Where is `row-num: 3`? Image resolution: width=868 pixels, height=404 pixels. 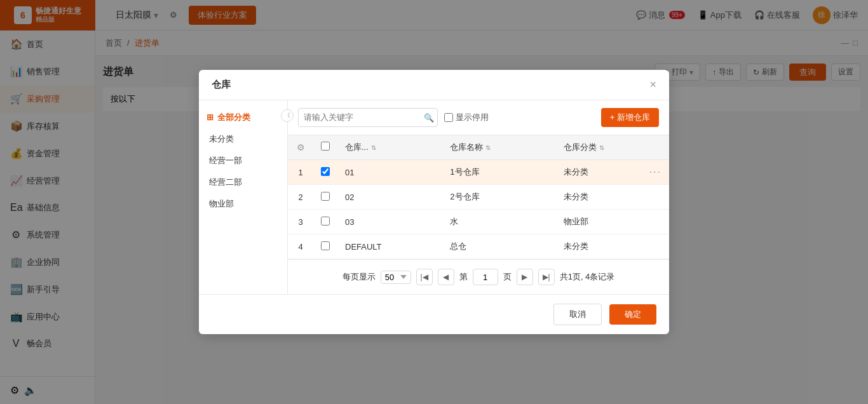
row-num: 3 is located at coordinates (301, 222).